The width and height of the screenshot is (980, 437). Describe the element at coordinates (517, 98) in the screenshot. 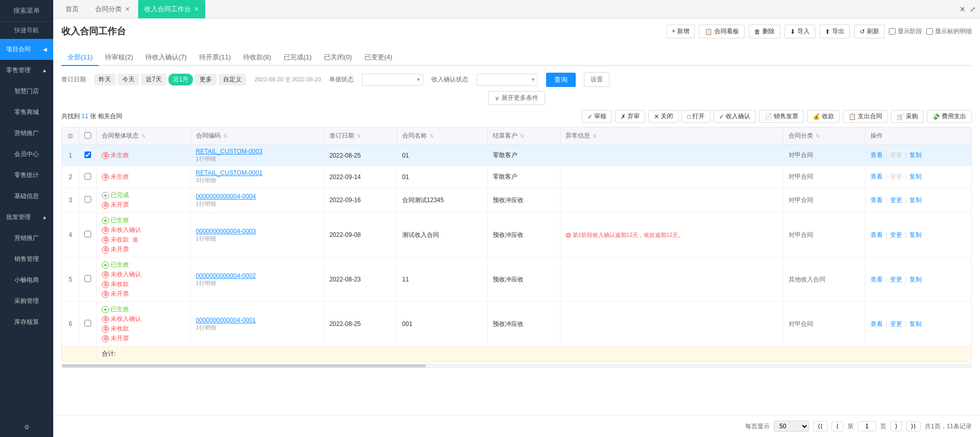

I see `expand-more-button: ∨ 展开更多条件` at that location.